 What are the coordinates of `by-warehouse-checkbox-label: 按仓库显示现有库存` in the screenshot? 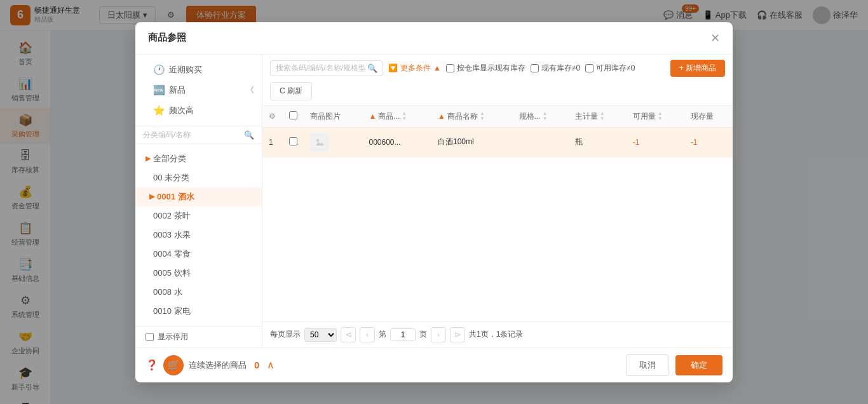 It's located at (485, 69).